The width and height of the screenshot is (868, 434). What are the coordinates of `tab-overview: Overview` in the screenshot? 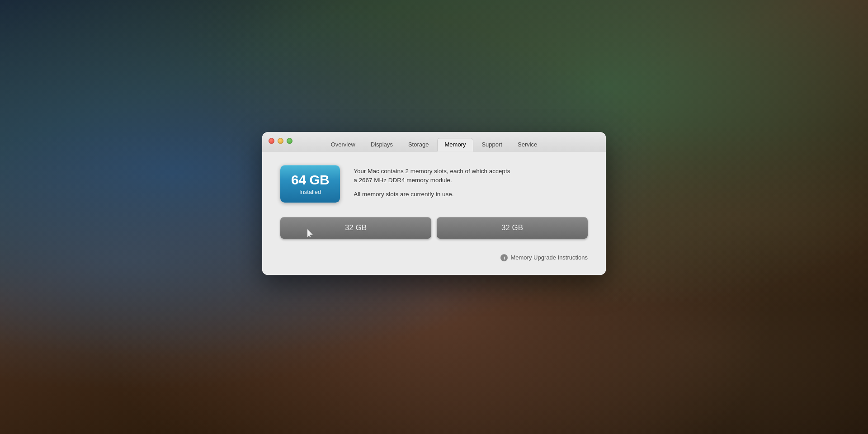 It's located at (343, 145).